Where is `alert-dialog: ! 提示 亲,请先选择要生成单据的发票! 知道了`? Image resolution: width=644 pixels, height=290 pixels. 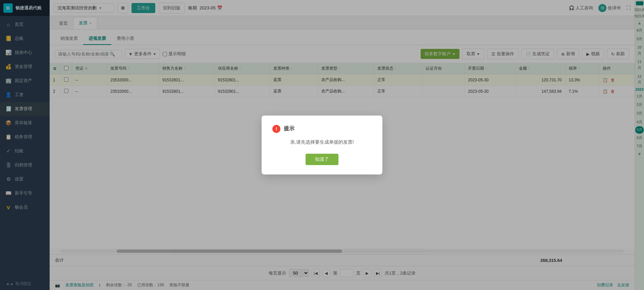
alert-dialog: ! 提示 亲,请先选择要生成单据的发票! 知道了 is located at coordinates (322, 145).